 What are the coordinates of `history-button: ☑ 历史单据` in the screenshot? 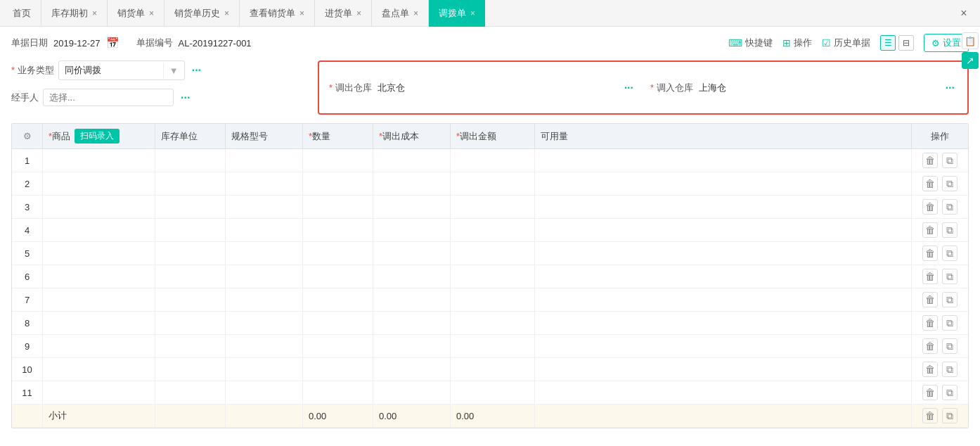 It's located at (846, 43).